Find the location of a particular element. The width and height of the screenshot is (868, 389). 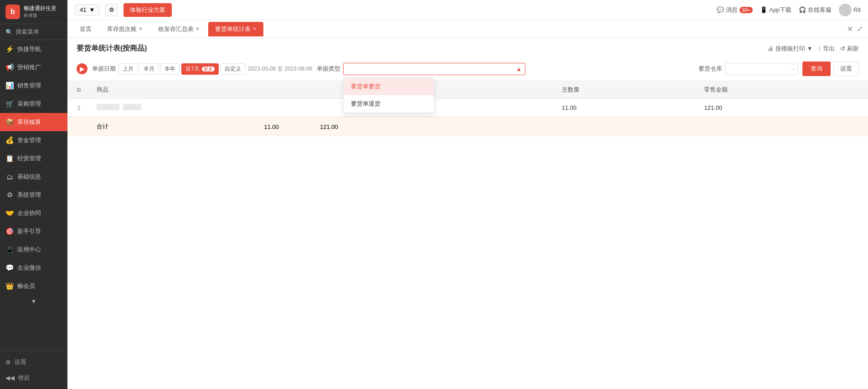

sidebar-item-member: 👑 畅会员 is located at coordinates (34, 286).